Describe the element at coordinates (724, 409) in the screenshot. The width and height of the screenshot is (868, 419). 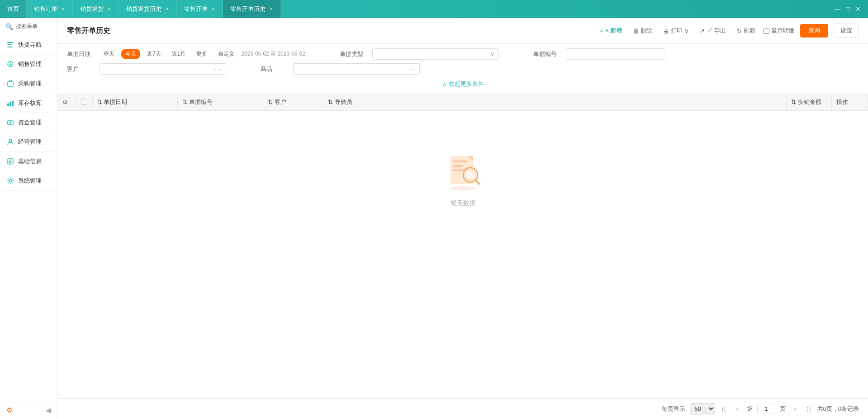
I see `first-page-button: ⟨⟨` at that location.